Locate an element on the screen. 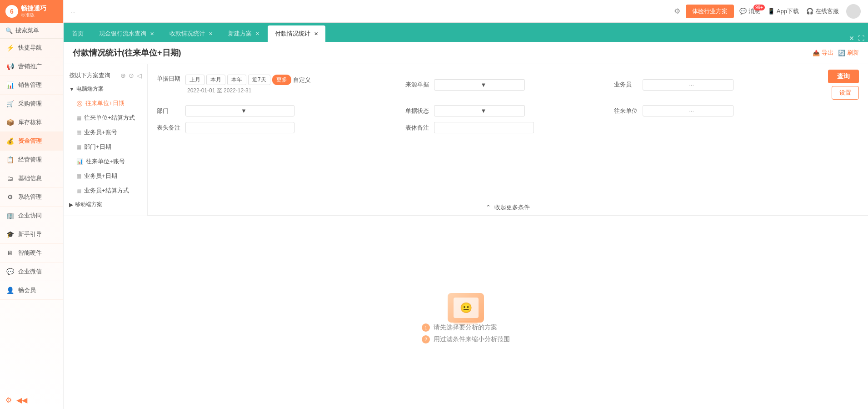  chevron-right-icon: ▶ is located at coordinates (71, 205).